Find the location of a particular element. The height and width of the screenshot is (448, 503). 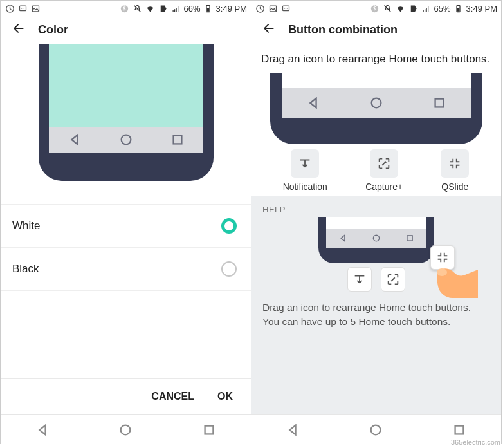

battery-percent: 65% is located at coordinates (443, 9).